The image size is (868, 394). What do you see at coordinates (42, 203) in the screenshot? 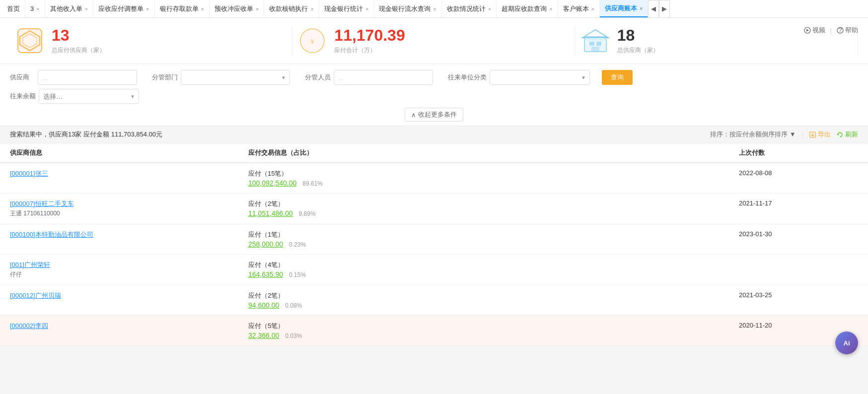
I see `supplier-link: [000007]恒旺二手叉车` at bounding box center [42, 203].